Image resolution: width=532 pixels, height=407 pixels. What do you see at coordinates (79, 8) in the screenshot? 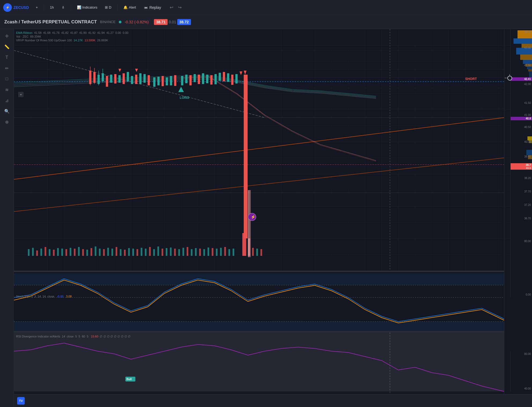
I see `indicators-chart-icon: 📊` at bounding box center [79, 8].